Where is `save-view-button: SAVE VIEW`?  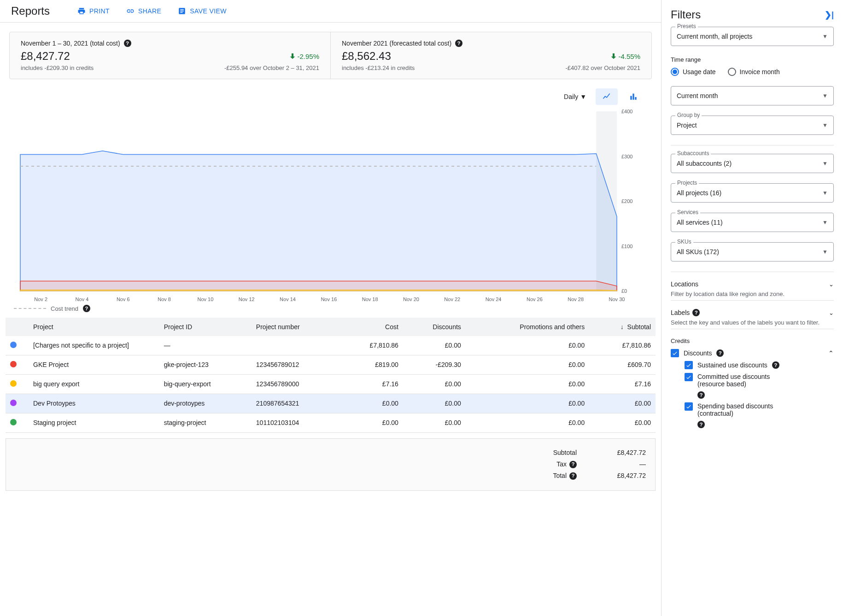 save-view-button: SAVE VIEW is located at coordinates (202, 11).